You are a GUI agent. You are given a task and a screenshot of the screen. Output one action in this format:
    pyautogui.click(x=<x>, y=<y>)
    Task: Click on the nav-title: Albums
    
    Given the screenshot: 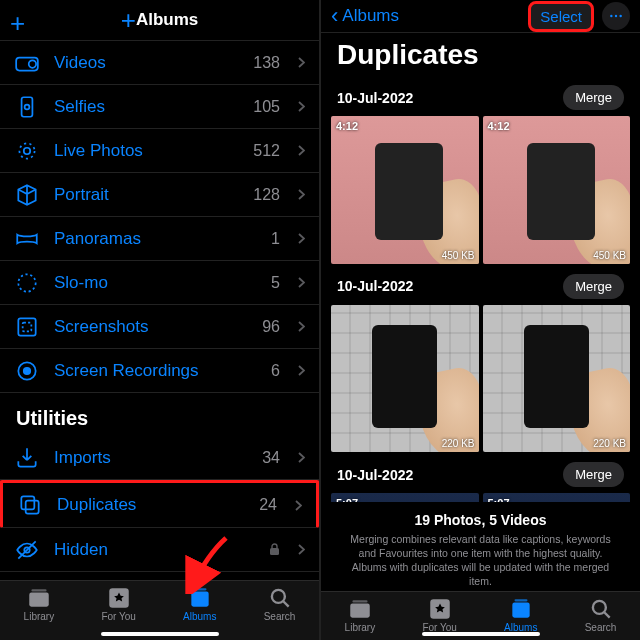 What is the action you would take?
    pyautogui.click(x=167, y=20)
    